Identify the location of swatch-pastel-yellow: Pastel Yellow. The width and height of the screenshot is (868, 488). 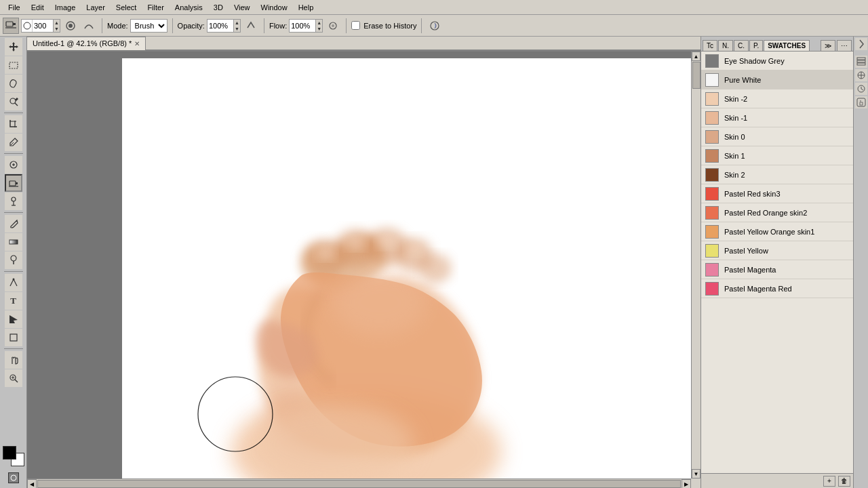
(777, 251).